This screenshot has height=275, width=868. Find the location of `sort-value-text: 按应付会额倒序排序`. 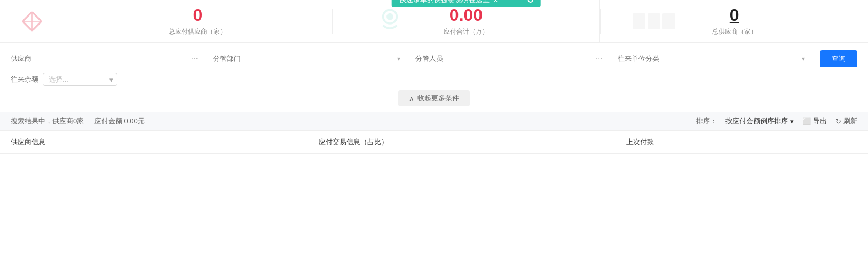

sort-value-text: 按应付会额倒序排序 is located at coordinates (757, 121).